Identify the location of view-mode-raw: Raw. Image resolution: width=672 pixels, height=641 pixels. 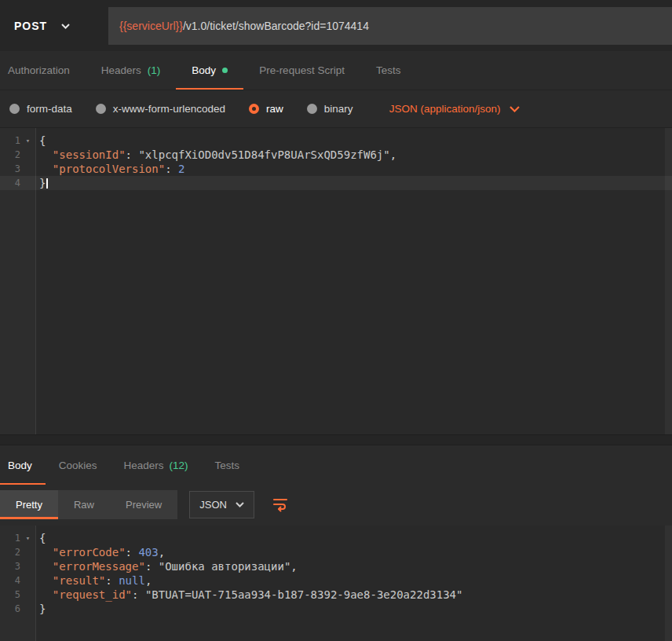
(84, 504).